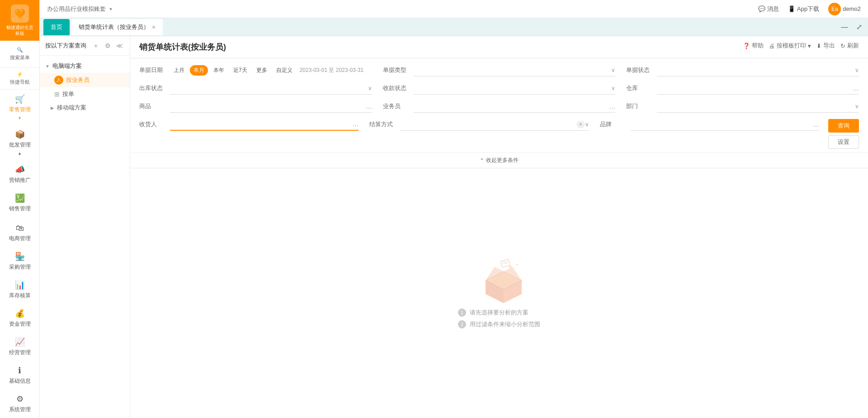 Image resolution: width=868 pixels, height=418 pixels. Describe the element at coordinates (111, 9) in the screenshot. I see `industry-dropdown-icon: ▾` at that location.